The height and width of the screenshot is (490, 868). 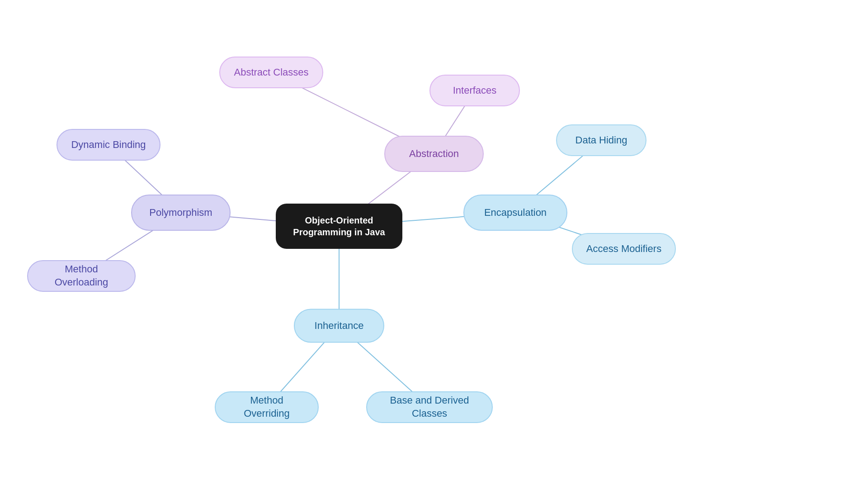 What do you see at coordinates (81, 276) in the screenshot?
I see `node-method-overloading: Method Overloading` at bounding box center [81, 276].